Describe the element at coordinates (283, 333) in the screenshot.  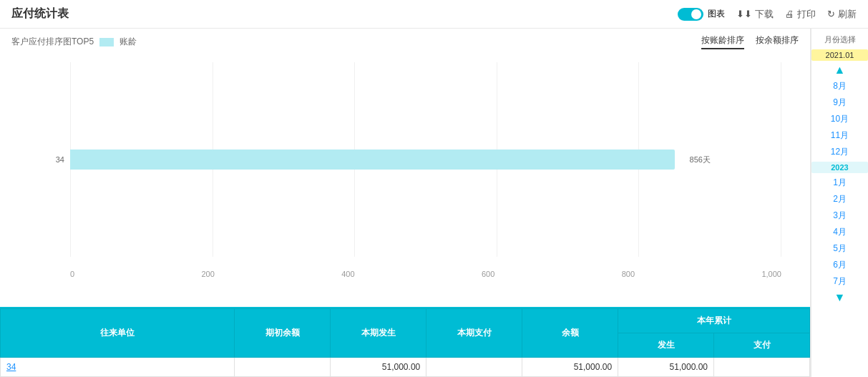
I see `th-qc: 期初余额` at that location.